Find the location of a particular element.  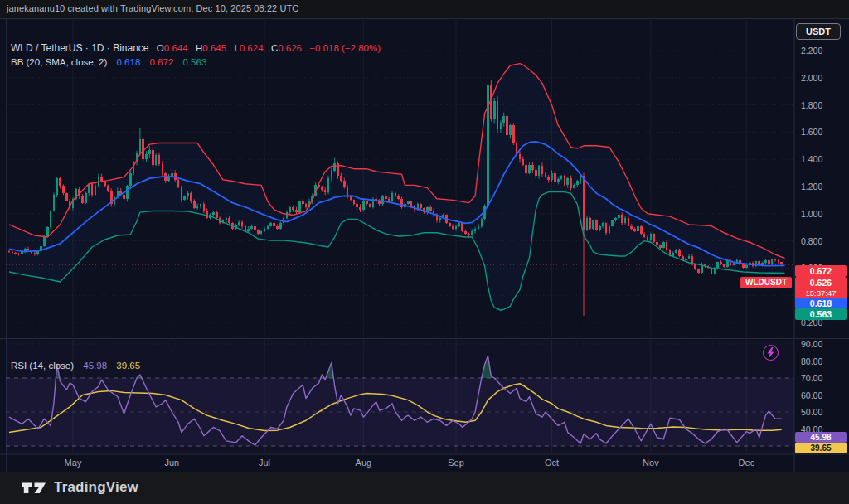

last-price-value: 0.626 is located at coordinates (821, 283).